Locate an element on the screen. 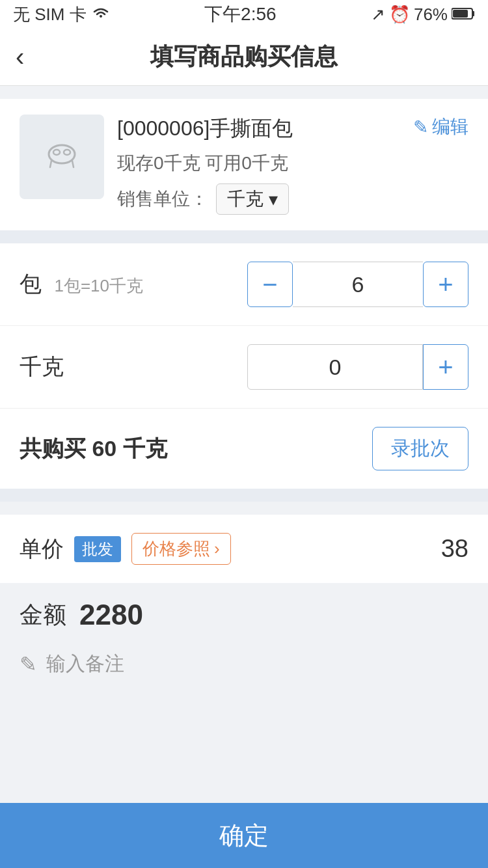  unit-label: 销售单位： is located at coordinates (163, 199).